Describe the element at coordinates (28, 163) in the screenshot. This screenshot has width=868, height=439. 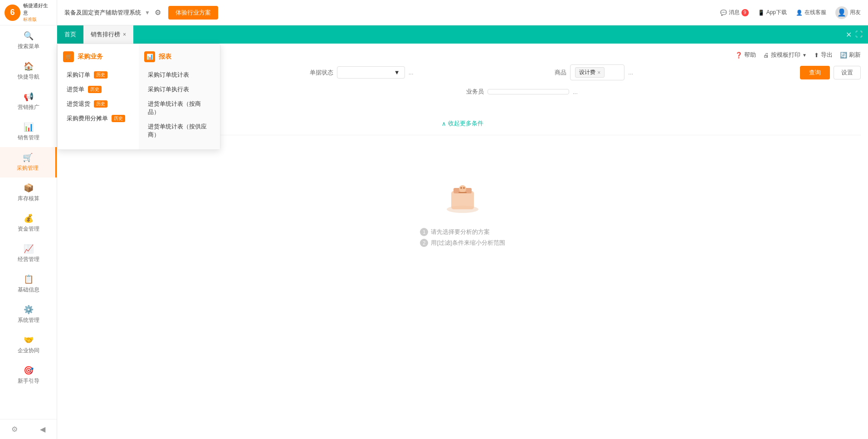
I see `sidebar-item-purchase: 🛒 采购管理` at that location.